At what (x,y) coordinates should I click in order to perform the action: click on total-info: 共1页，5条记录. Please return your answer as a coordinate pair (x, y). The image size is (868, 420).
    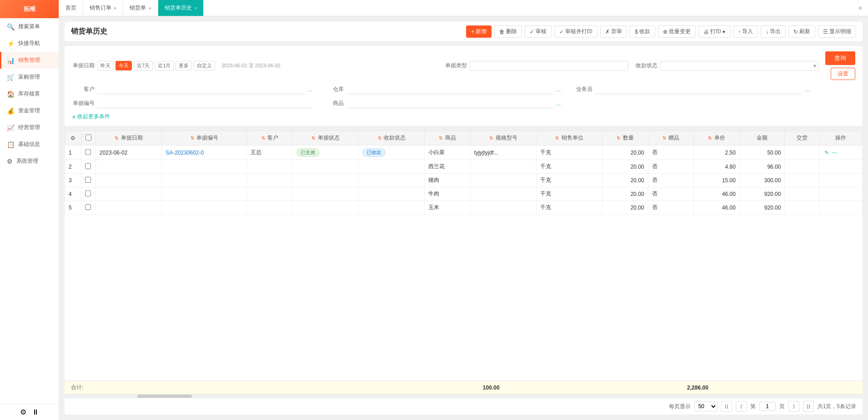
    Looking at the image, I should click on (837, 406).